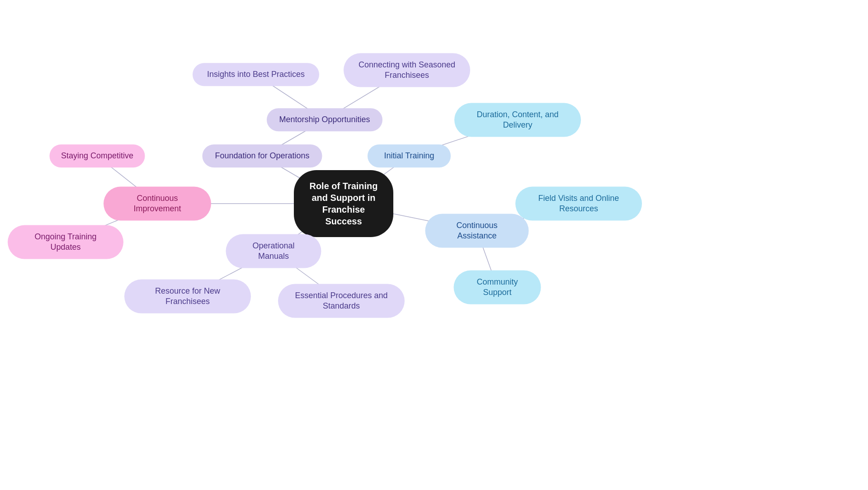 This screenshot has height=490, width=868. What do you see at coordinates (579, 204) in the screenshot?
I see `node-field: Field Visits and Online Resources` at bounding box center [579, 204].